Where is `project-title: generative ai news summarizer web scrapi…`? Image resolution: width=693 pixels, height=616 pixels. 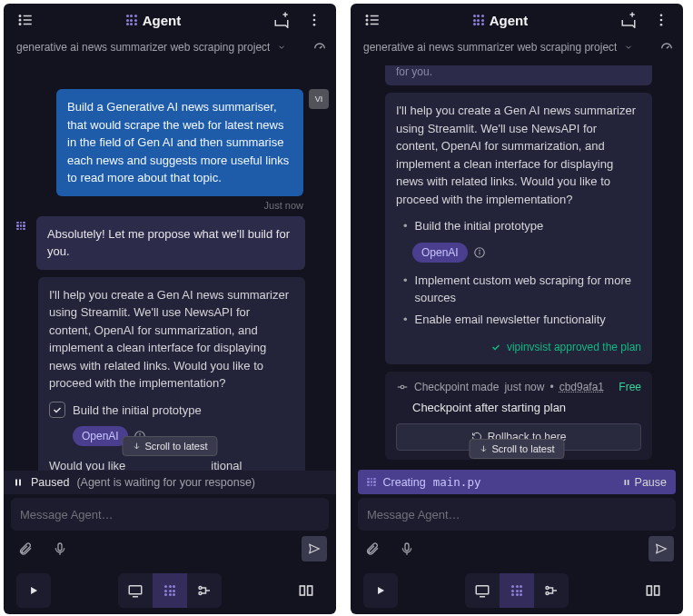
project-title: generative ai news summarizer web scrapi… is located at coordinates (490, 47).